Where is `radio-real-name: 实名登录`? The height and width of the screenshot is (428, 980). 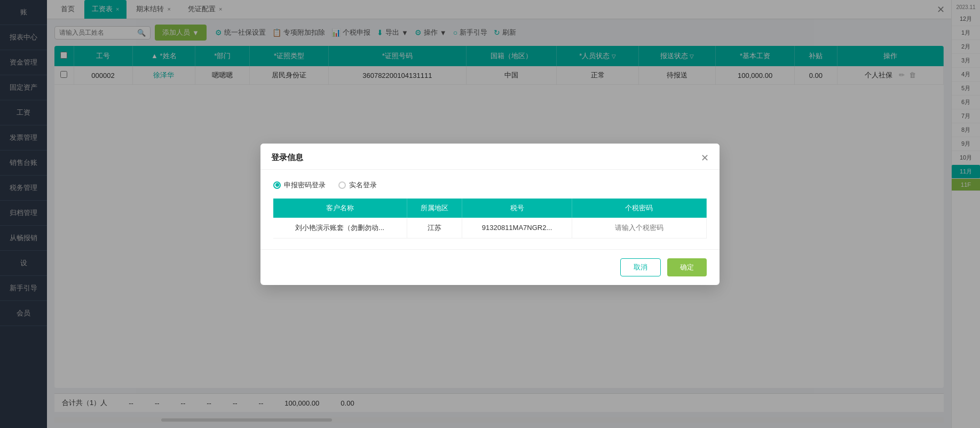 radio-real-name: 实名登录 is located at coordinates (358, 185).